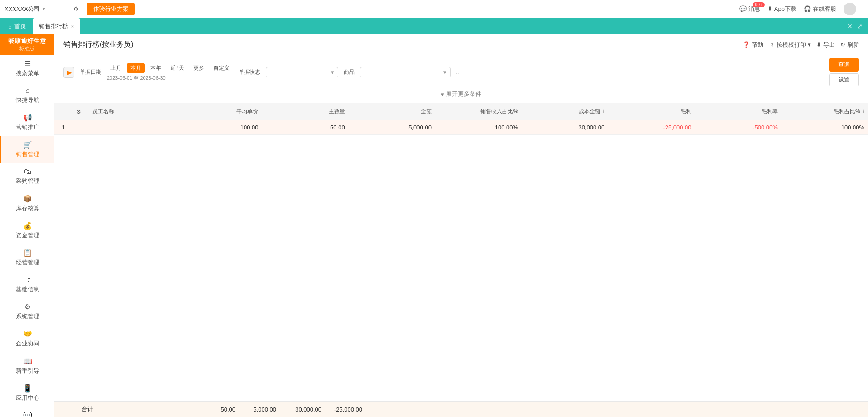  Describe the element at coordinates (820, 9) in the screenshot. I see `online-support-button: 🎧 在线客服` at that location.